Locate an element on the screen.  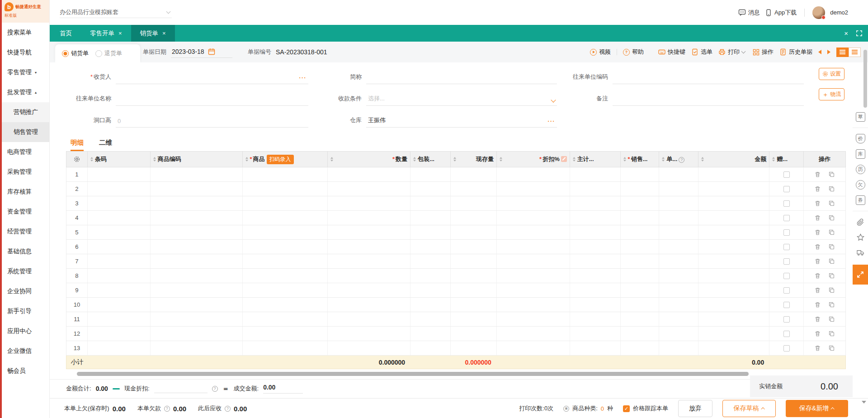
column-header-stock: 现存量 is located at coordinates (474, 159).